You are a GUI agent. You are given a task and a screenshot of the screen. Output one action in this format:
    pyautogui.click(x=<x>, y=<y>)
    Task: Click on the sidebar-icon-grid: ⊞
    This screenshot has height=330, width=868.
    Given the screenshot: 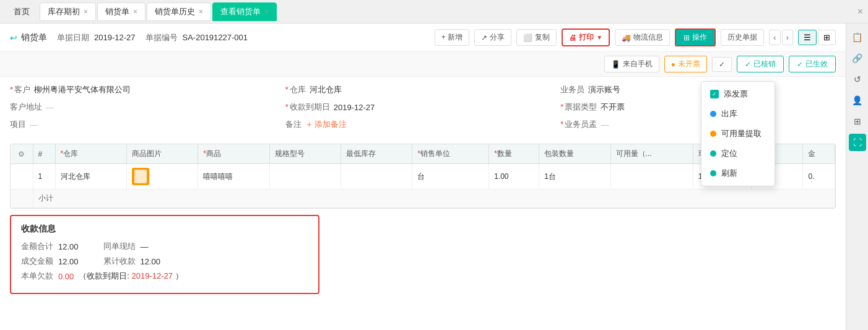 What is the action you would take?
    pyautogui.click(x=857, y=121)
    